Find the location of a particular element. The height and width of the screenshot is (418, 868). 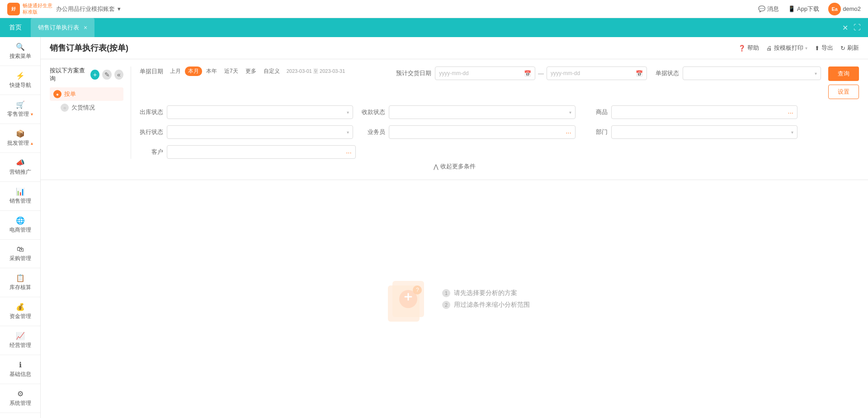

maximize-icon: ⛶ is located at coordinates (857, 28).